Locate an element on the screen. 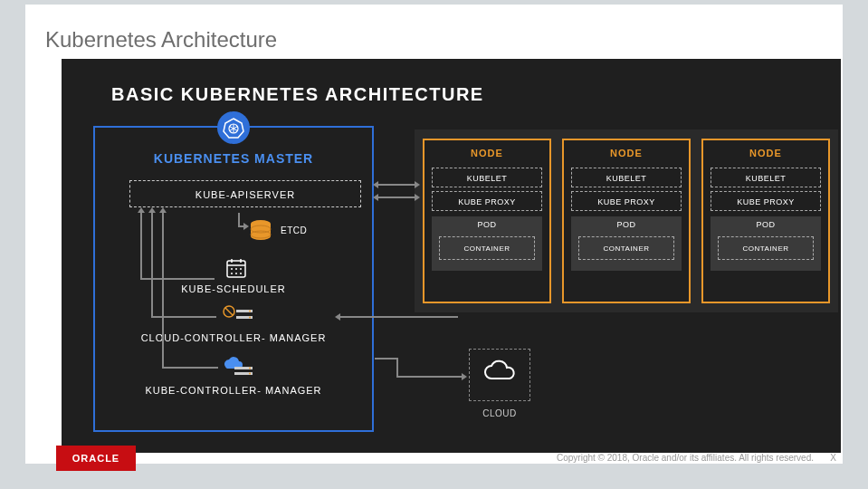 The width and height of the screenshot is (868, 489). kubernetes-logo-icon is located at coordinates (234, 128).